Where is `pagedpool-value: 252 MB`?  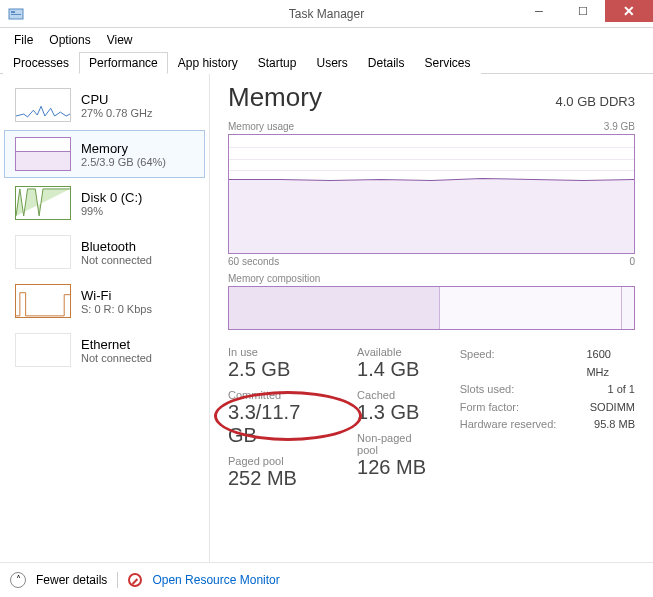
pagedpool-value: 252 MB is located at coordinates (278, 478).